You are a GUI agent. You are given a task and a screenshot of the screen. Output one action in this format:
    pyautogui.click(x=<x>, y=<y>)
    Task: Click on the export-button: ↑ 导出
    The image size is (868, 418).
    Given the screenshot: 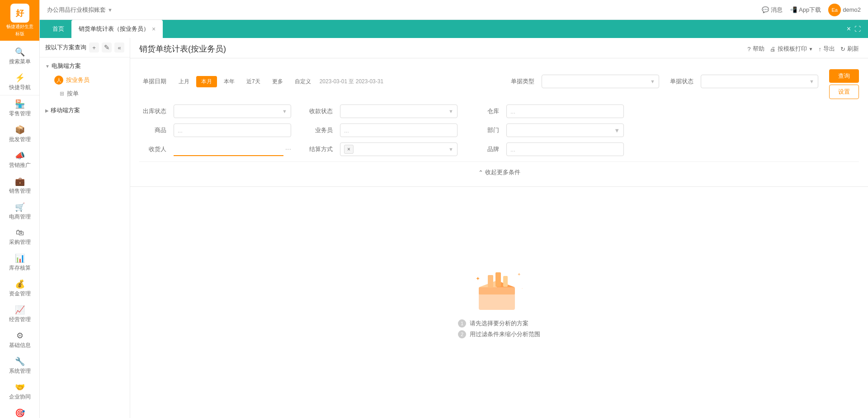 What is the action you would take?
    pyautogui.click(x=827, y=49)
    